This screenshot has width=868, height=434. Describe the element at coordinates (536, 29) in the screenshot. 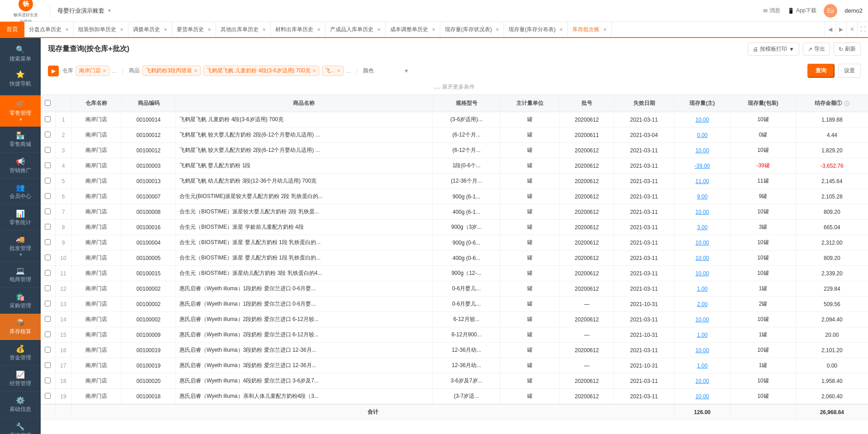

I see `tab-现存量库存分布表: 现存量(库存分布表) ✕` at that location.